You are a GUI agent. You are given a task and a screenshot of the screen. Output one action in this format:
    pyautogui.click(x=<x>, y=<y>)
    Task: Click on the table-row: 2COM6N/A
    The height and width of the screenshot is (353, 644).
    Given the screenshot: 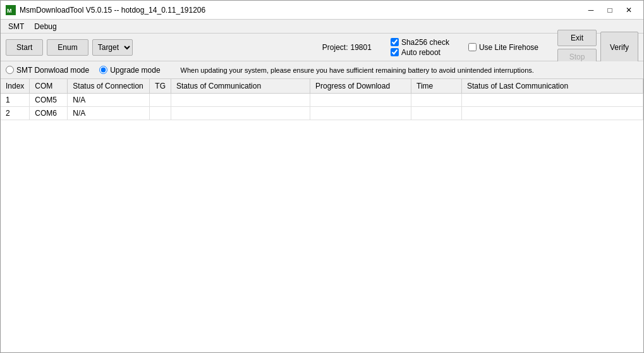 What is the action you would take?
    pyautogui.click(x=322, y=114)
    